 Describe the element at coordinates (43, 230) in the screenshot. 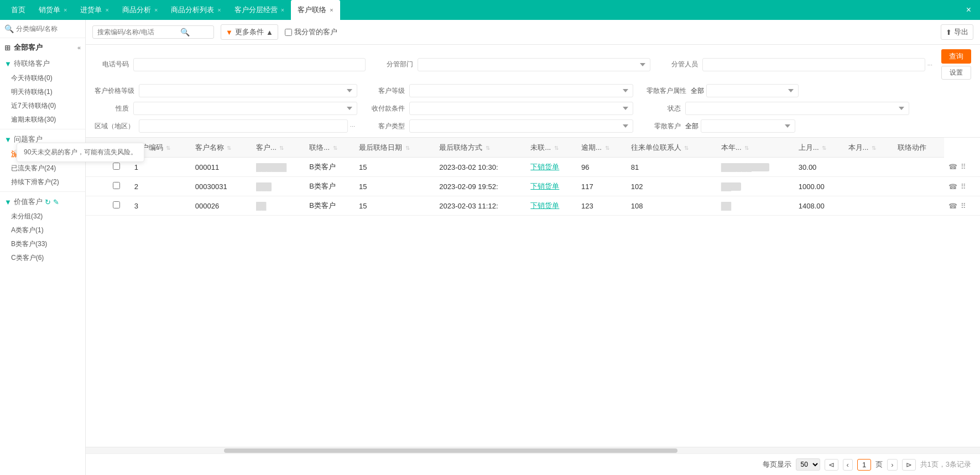

I see `sidebar-item-a-class: A类客户(1)` at that location.